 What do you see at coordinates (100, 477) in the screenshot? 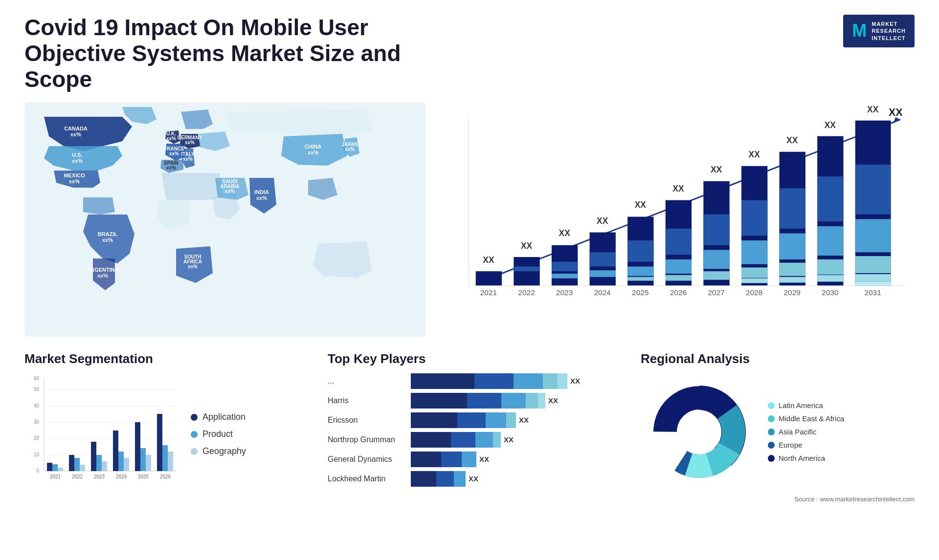
I see `svg-text: 2023` at bounding box center [100, 477].